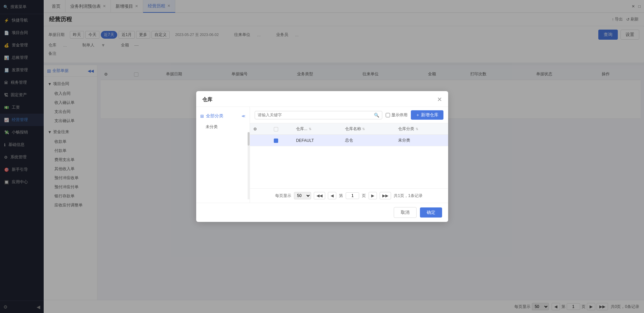  Describe the element at coordinates (349, 155) in the screenshot. I see `modal-main: 🔍 显示停用 ＋ 新增仓库 ⚙` at that location.